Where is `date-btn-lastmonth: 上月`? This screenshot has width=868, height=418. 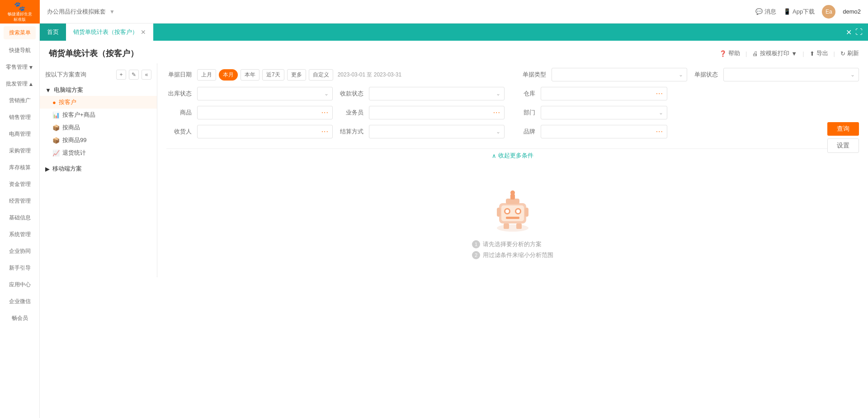
date-btn-lastmonth: 上月 is located at coordinates (207, 75).